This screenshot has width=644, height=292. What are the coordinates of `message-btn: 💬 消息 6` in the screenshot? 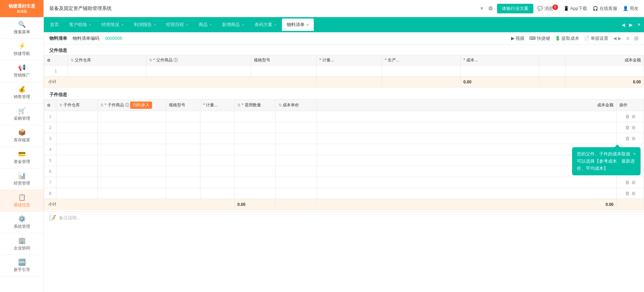 It's located at (548, 9).